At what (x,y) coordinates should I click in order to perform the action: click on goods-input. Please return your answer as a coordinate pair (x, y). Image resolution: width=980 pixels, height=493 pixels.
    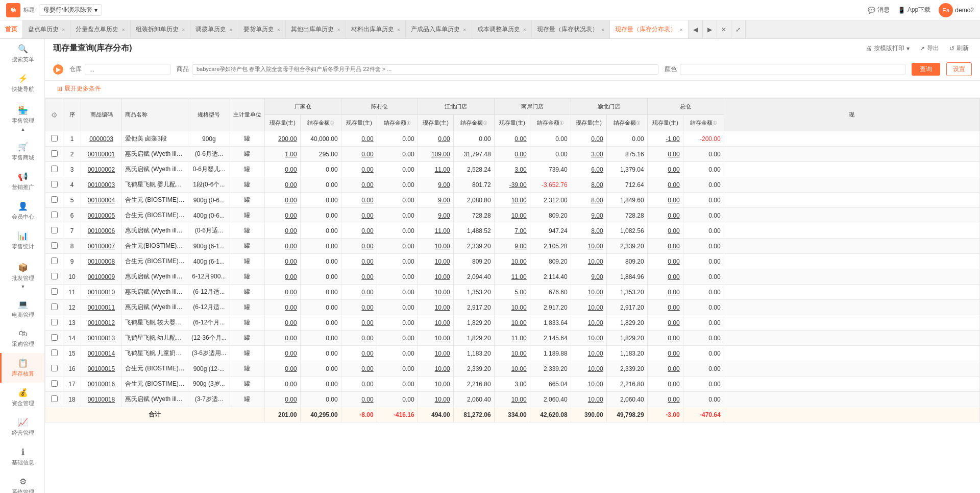
    Looking at the image, I should click on (425, 69).